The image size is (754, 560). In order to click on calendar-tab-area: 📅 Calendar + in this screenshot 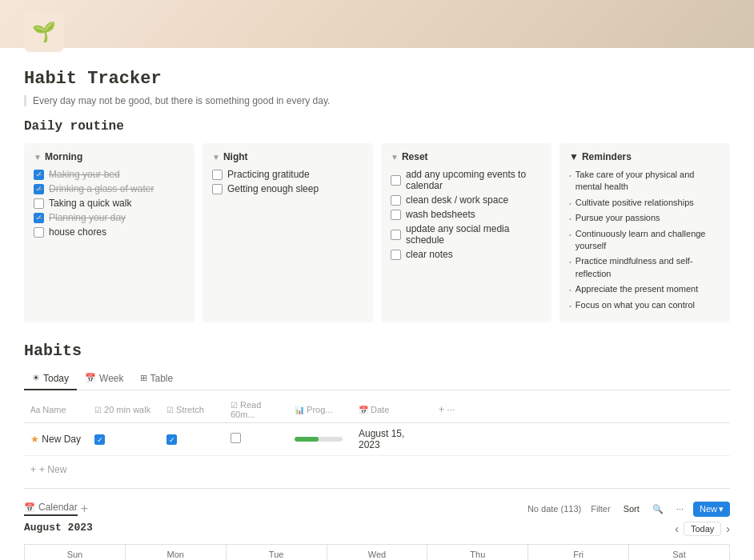, I will do `click(56, 509)`.